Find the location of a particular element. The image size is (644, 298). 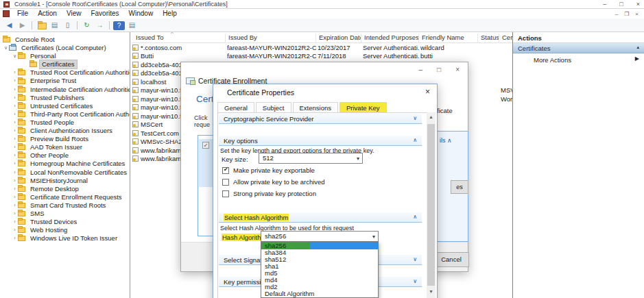

refresh-icon: ↻ is located at coordinates (86, 25).